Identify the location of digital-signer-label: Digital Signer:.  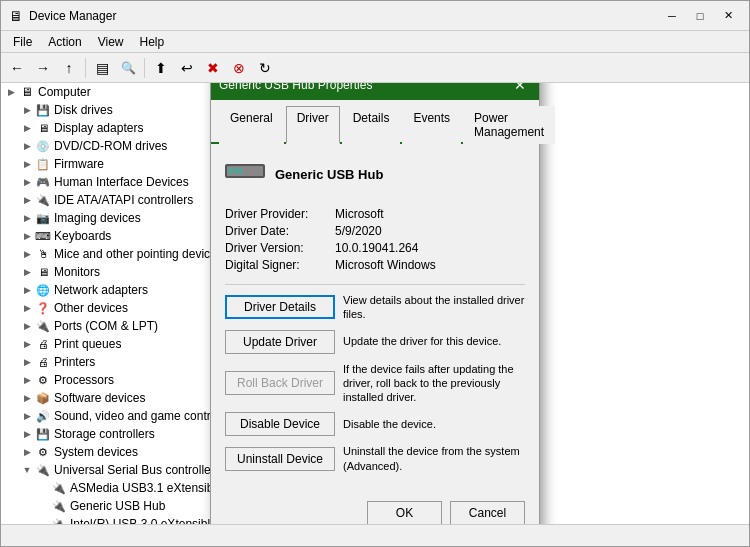
(280, 265).